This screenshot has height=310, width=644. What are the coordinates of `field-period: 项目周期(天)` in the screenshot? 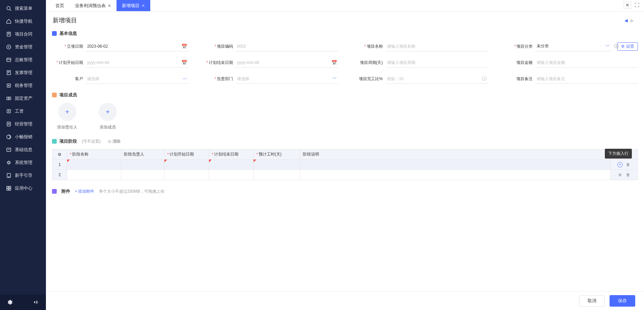 It's located at (420, 63).